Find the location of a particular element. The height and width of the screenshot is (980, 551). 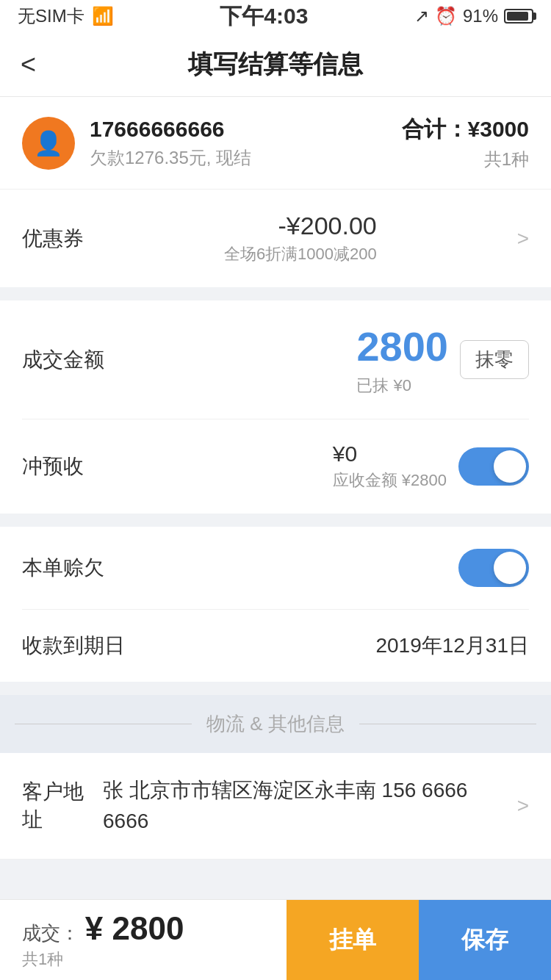

status-time: 下午4:03 is located at coordinates (264, 16).